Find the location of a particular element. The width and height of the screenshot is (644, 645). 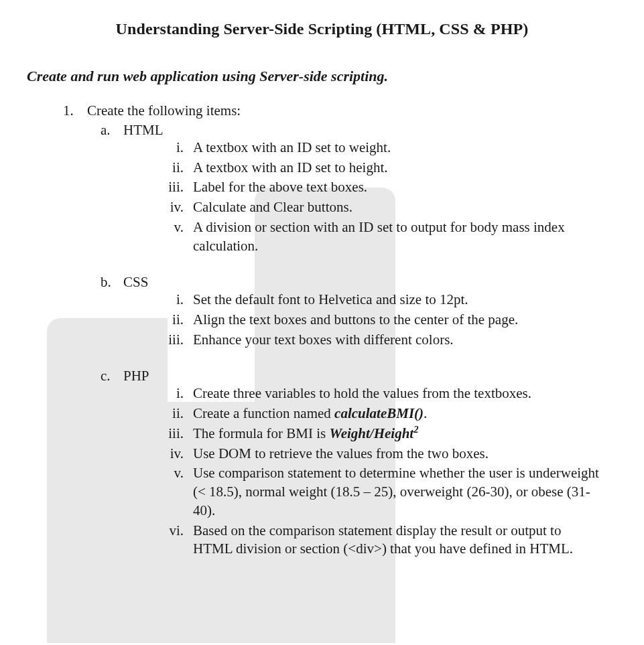

list-label: PHP is located at coordinates (137, 376).